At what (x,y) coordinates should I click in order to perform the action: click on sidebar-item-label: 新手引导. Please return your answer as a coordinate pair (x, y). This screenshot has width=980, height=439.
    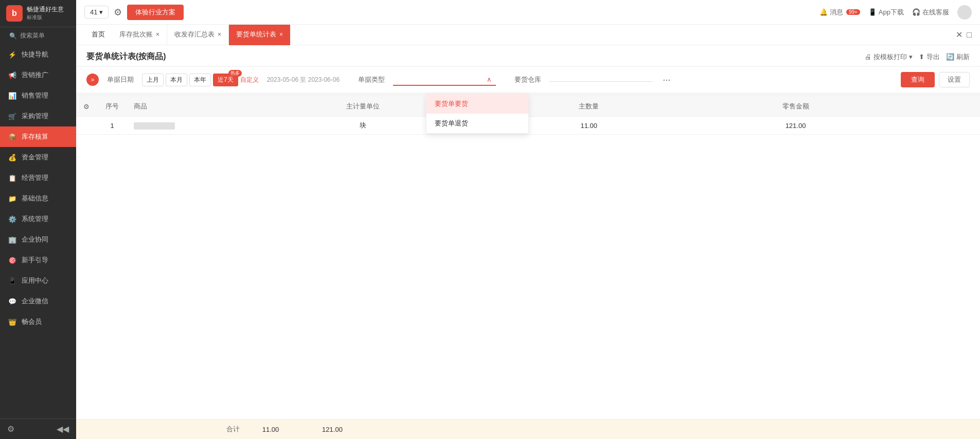
    Looking at the image, I should click on (35, 260).